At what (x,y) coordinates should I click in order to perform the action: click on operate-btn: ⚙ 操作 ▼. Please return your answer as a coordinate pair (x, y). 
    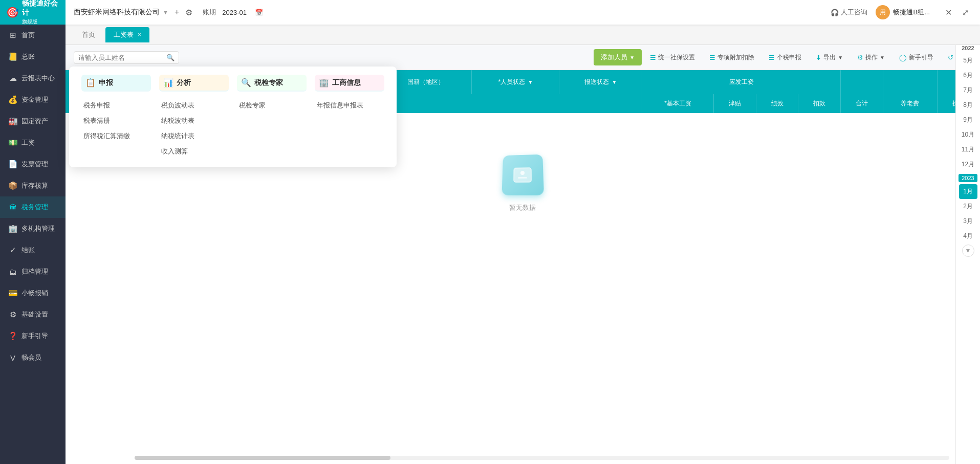
    Looking at the image, I should click on (871, 57).